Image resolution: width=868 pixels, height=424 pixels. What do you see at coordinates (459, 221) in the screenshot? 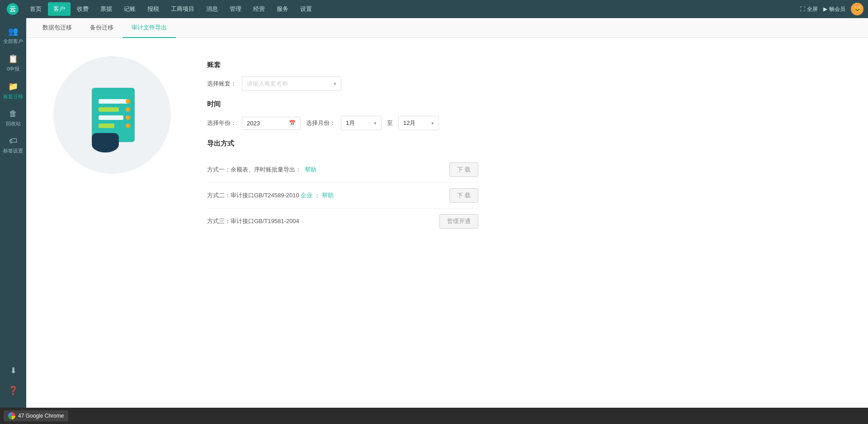
I see `export-method-3-unlock-button: 暂缓开通` at bounding box center [459, 221].